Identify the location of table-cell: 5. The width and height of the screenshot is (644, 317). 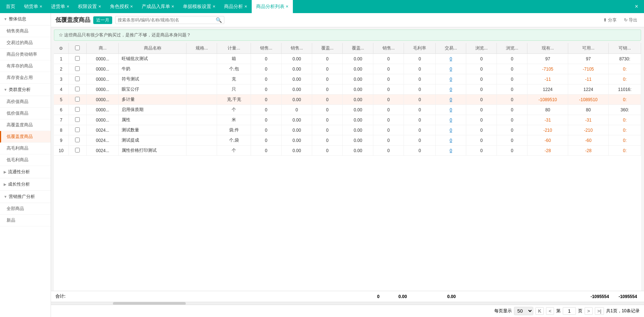
(61, 100).